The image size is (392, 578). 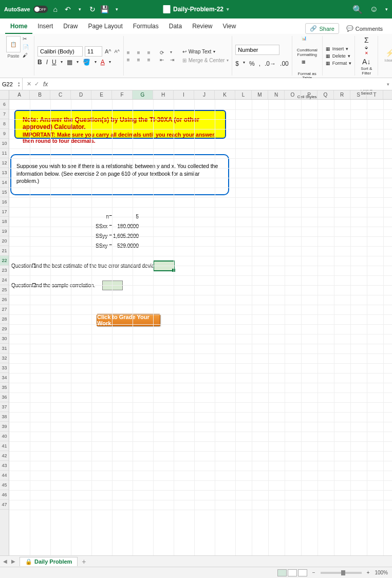 I want to click on row-15: 15, so click(x=4, y=192).